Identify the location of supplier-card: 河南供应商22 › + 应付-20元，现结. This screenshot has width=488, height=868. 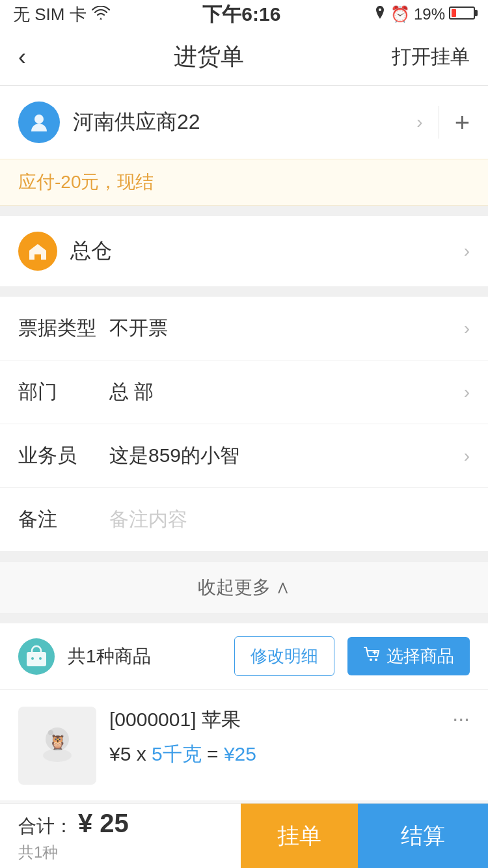
(244, 146).